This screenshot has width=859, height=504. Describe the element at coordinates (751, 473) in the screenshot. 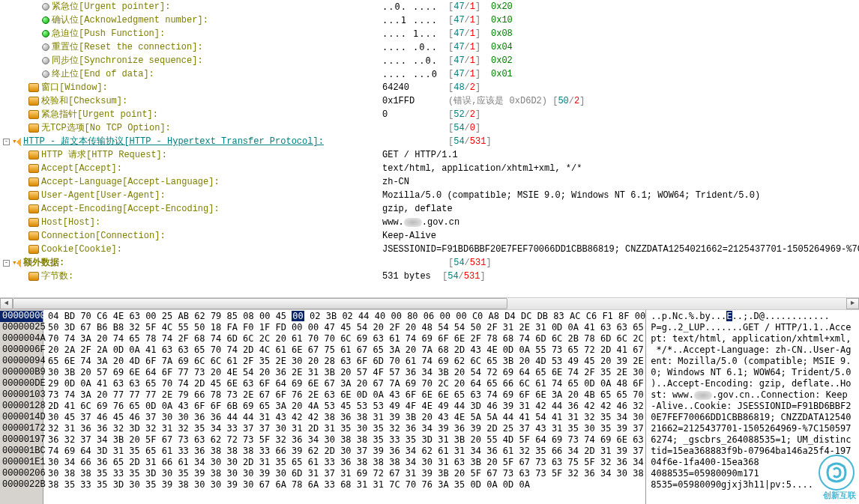

I see `hex-ascii-row: 4088535=05980090m171` at that location.